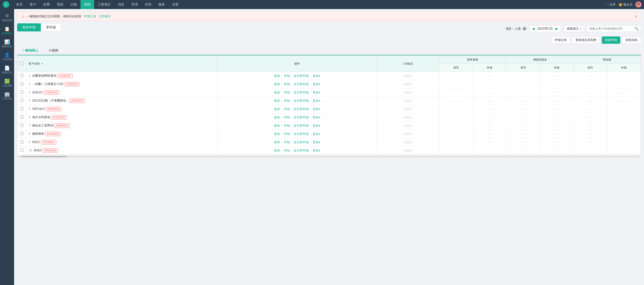 The height and width of the screenshot is (285, 644). I want to click on nav-billing: 收费, so click(47, 5).